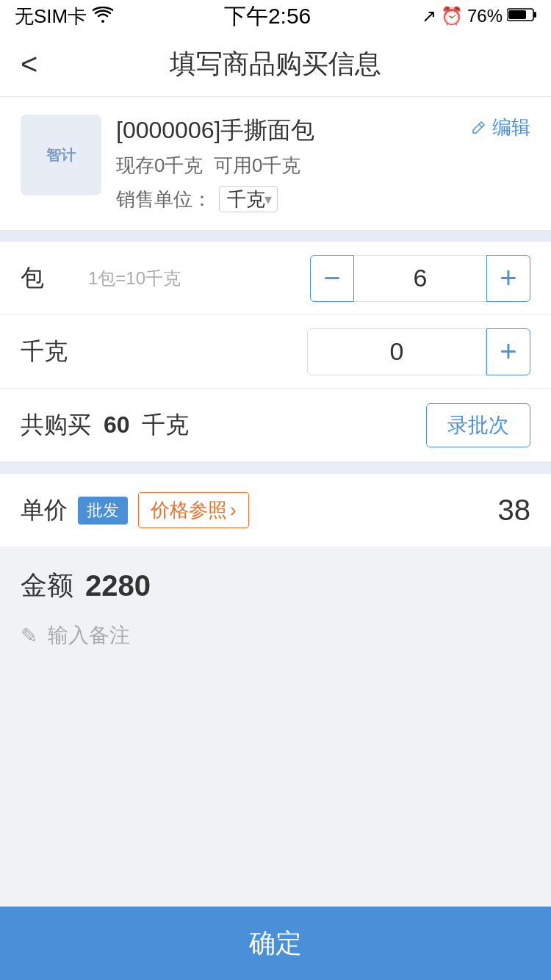 The image size is (551, 980). I want to click on status-time: 下午2:56, so click(267, 16).